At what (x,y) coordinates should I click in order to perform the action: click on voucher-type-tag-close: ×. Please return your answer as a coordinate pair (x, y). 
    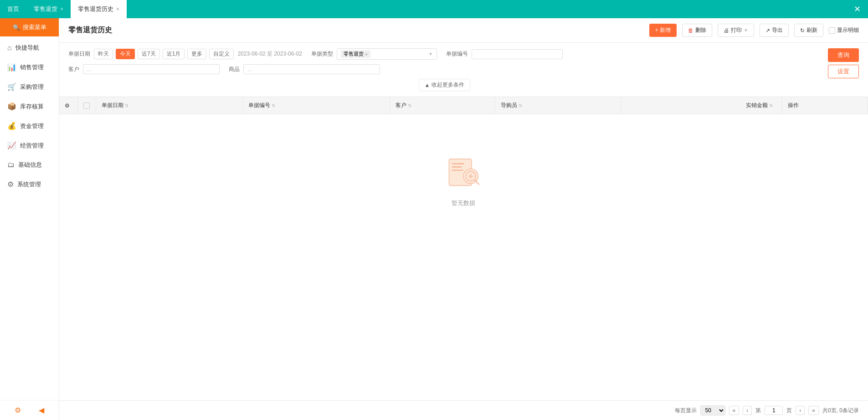
    Looking at the image, I should click on (366, 54).